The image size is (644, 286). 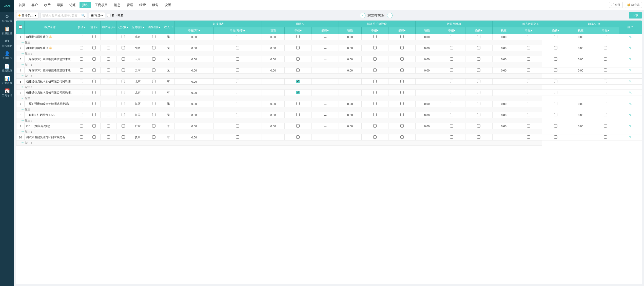 What do you see at coordinates (109, 15) in the screenshot?
I see `named-accounts-checkbox` at bounding box center [109, 15].